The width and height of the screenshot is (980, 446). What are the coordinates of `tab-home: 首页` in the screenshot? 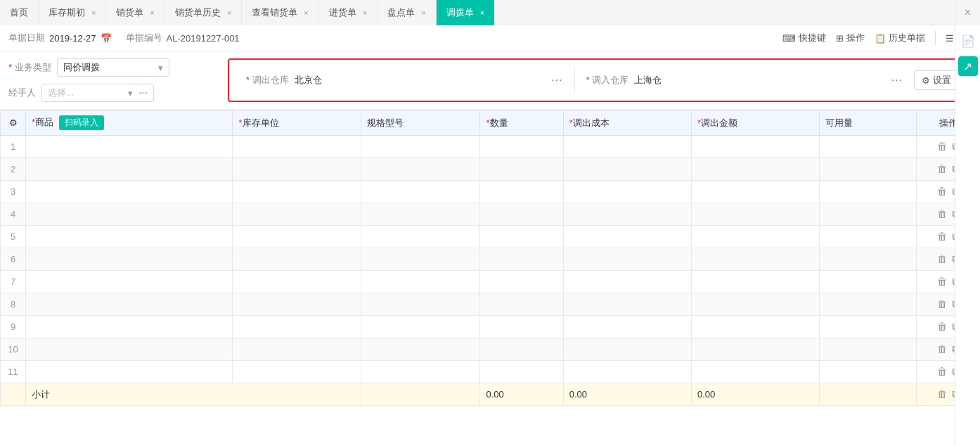 It's located at (20, 13).